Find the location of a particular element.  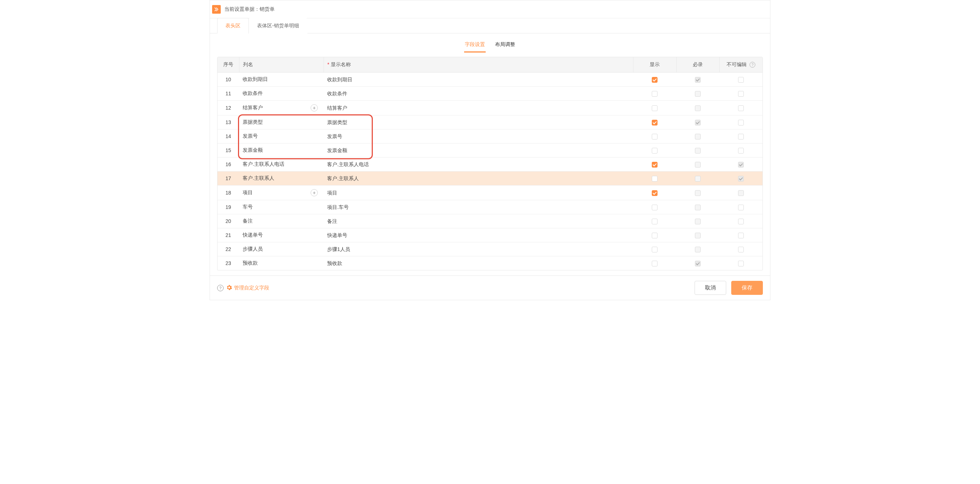

cell-seq: 14 is located at coordinates (228, 136).